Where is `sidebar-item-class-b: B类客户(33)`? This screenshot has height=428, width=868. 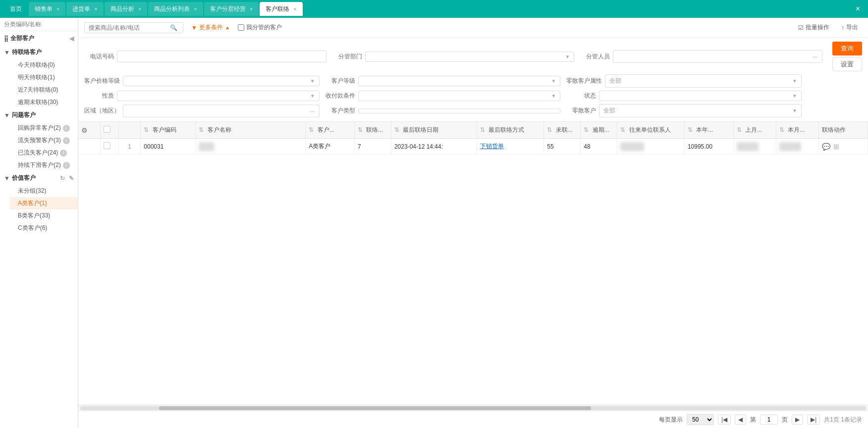
sidebar-item-class-b: B类客户(33) is located at coordinates (44, 216).